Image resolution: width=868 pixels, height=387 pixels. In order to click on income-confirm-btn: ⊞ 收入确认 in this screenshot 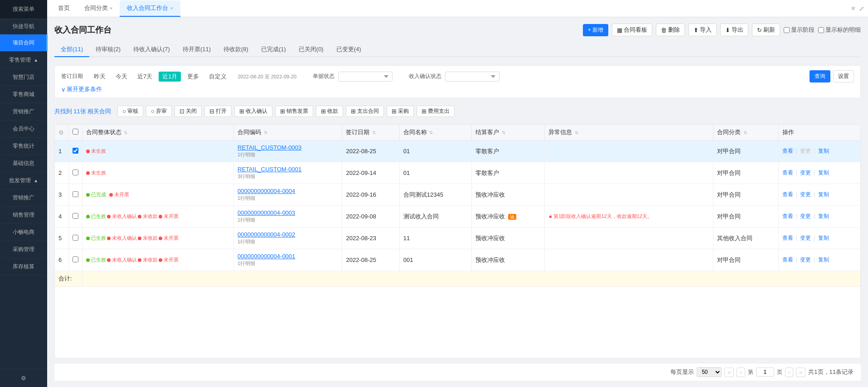, I will do `click(253, 111)`.